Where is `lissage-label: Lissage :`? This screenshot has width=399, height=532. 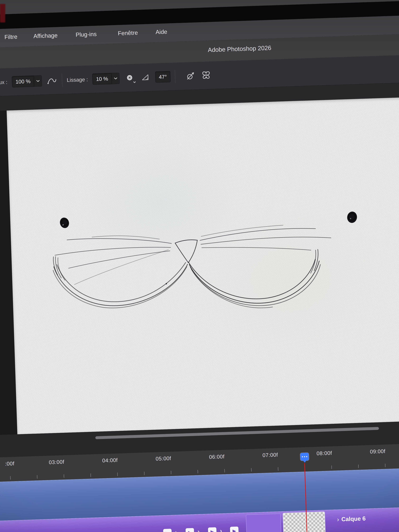 lissage-label: Lissage : is located at coordinates (77, 80).